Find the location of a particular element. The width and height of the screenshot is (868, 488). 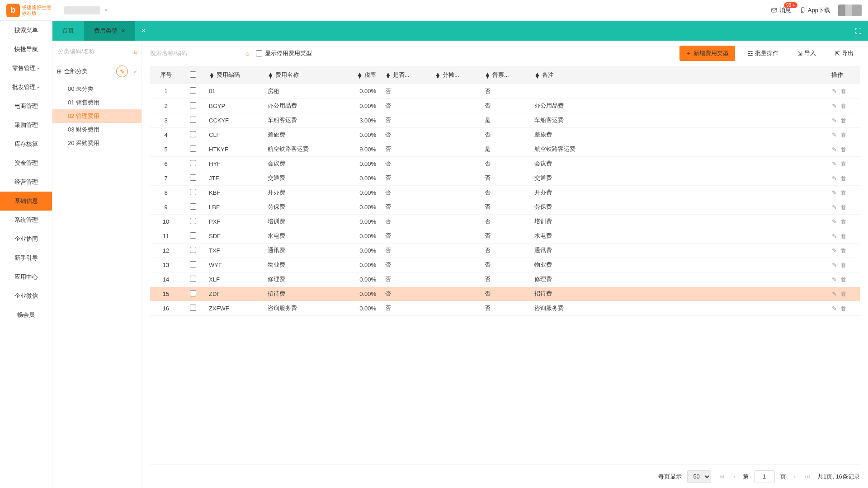

col-name: ▲▼费用名称 is located at coordinates (299, 75).